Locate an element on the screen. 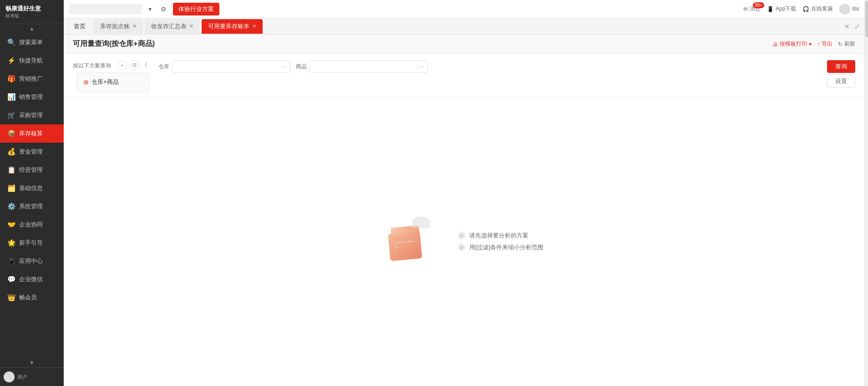  filter-field-product: 商品 ··· is located at coordinates (362, 67).